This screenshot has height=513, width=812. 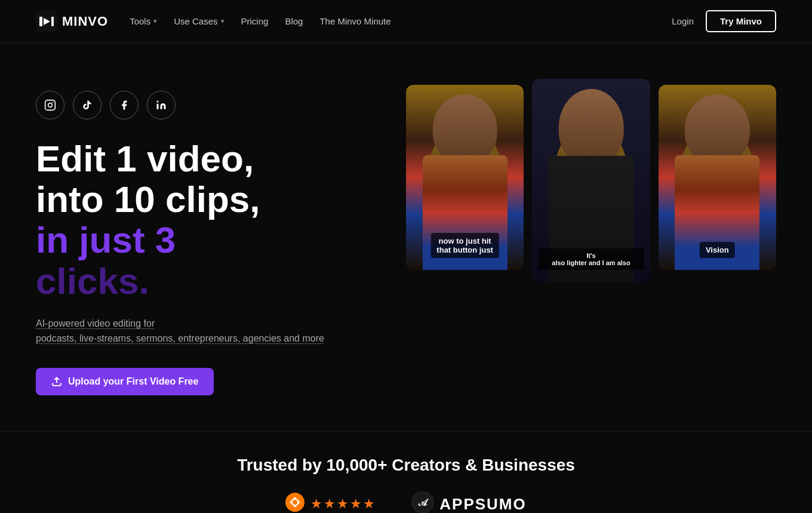 I want to click on appsumo-icon: 𝒜, so click(x=423, y=502).